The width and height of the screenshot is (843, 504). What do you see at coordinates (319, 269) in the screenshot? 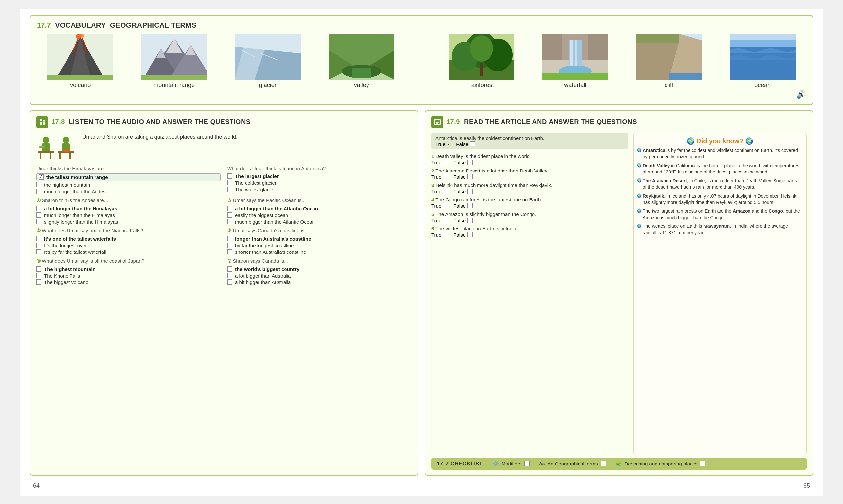
I see `q7-opt0: the world's biggest country` at bounding box center [319, 269].